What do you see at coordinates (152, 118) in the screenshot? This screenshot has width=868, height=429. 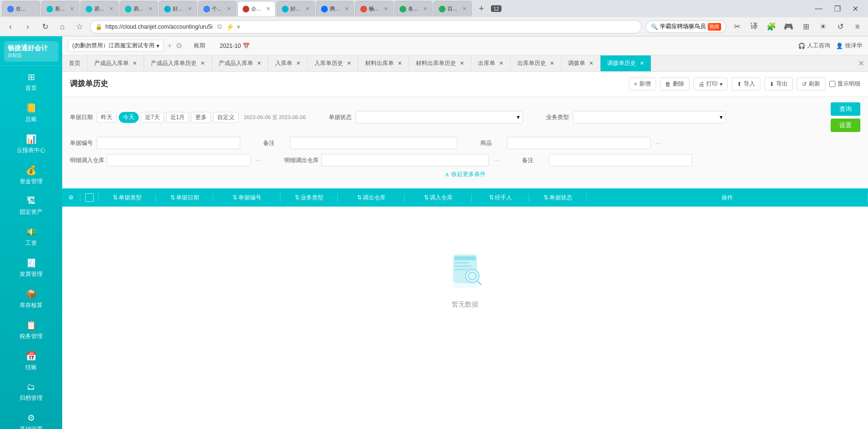 I see `date-btn-7days: 近7天` at bounding box center [152, 118].